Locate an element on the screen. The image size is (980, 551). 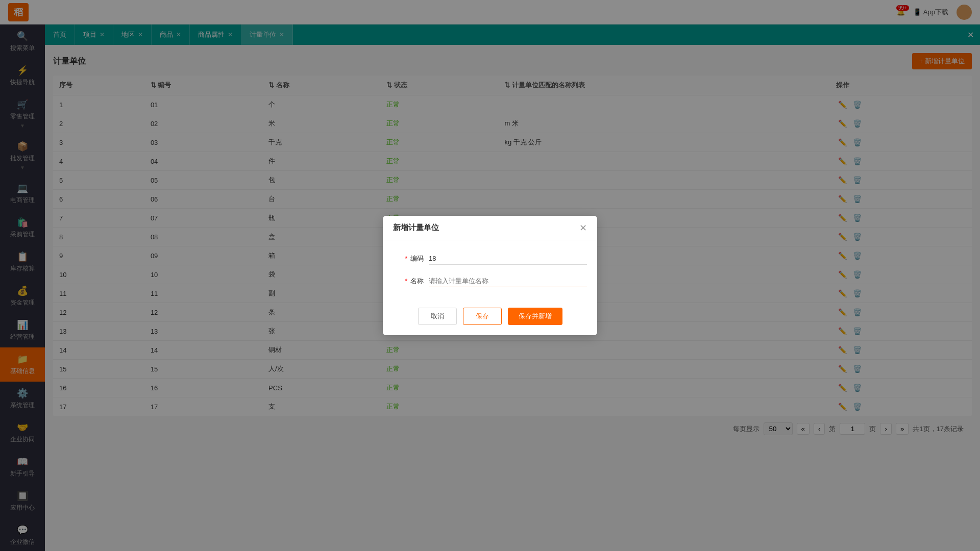
form-row-name: * 名称 is located at coordinates (490, 281).